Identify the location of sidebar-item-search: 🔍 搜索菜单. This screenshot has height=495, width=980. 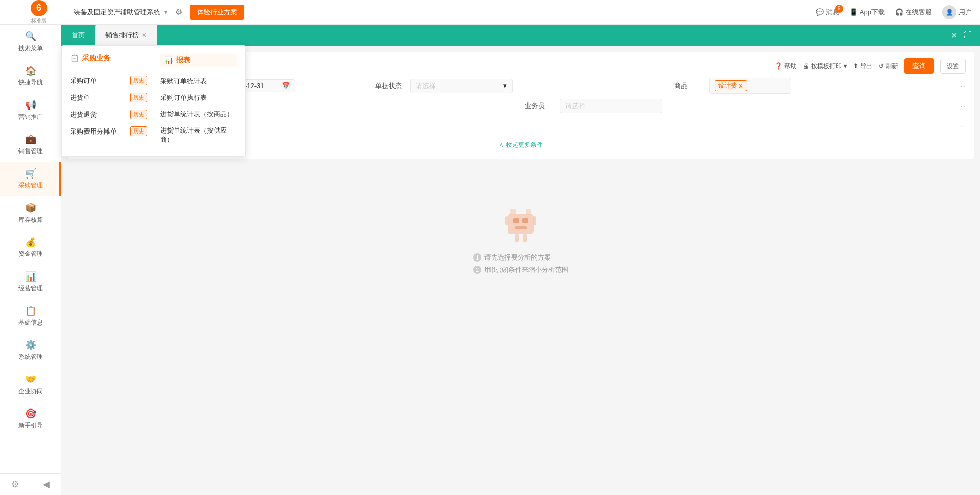
(31, 42).